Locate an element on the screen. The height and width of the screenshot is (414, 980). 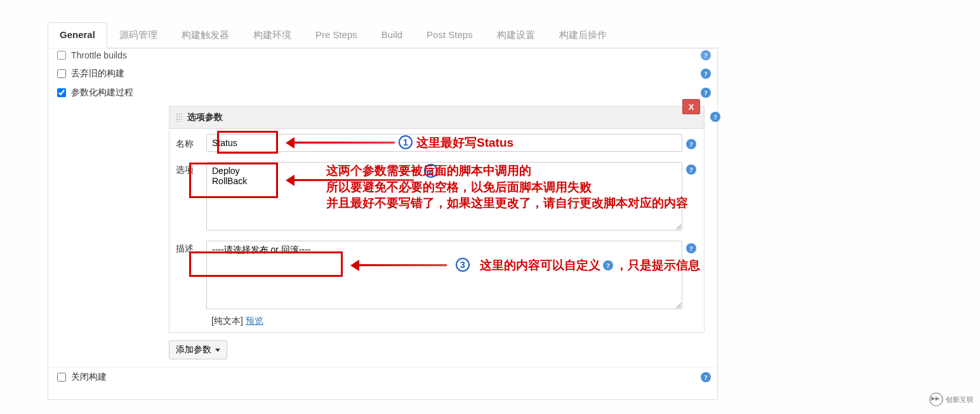
logo-text: 创新互联 is located at coordinates (960, 400).